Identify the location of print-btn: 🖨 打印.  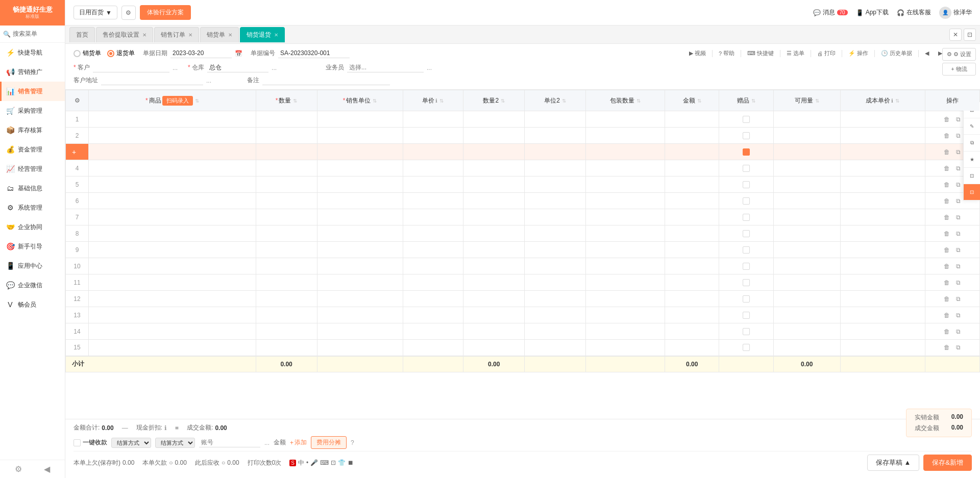
(826, 53).